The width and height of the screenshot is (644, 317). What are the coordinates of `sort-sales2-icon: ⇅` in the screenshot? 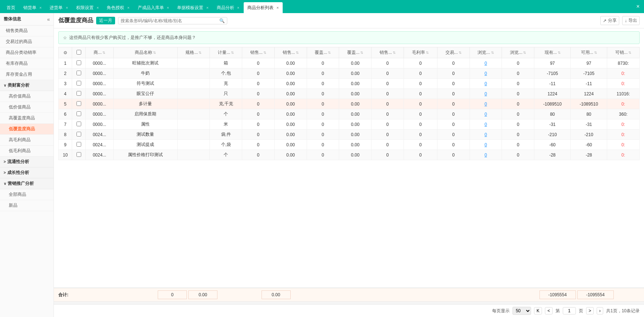 It's located at (394, 52).